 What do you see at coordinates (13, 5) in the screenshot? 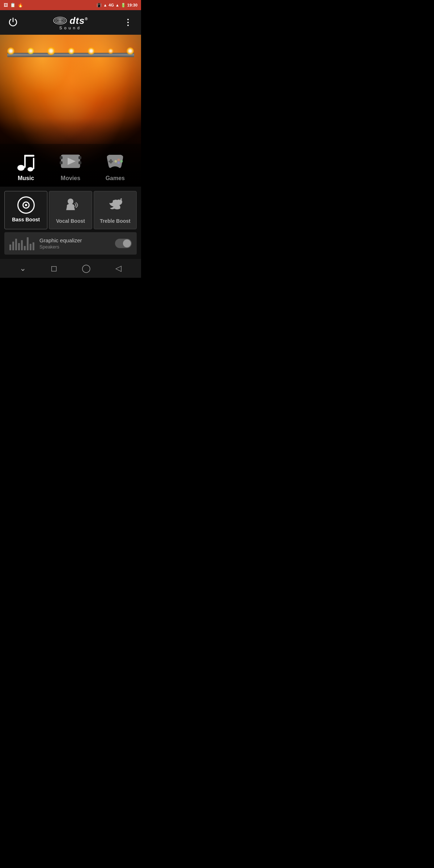
I see `status-bar-left: 🖼 📋 🔥` at bounding box center [13, 5].